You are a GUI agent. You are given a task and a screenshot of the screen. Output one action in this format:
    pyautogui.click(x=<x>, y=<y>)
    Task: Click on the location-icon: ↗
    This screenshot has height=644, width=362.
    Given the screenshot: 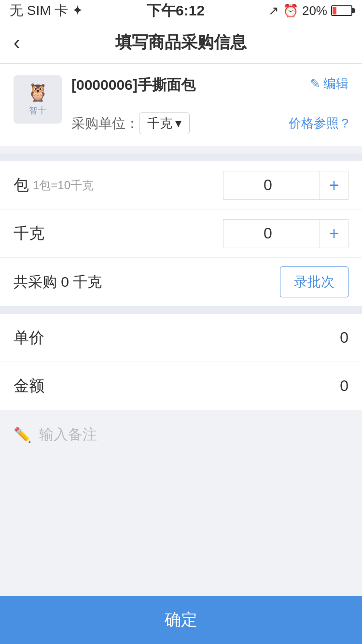 What is the action you would take?
    pyautogui.click(x=274, y=11)
    